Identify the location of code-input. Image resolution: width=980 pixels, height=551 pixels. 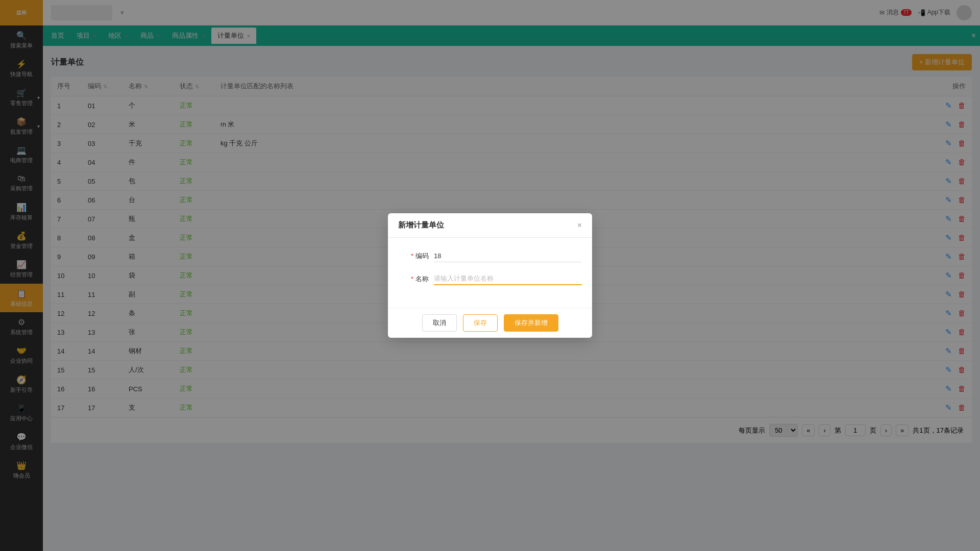
(508, 256).